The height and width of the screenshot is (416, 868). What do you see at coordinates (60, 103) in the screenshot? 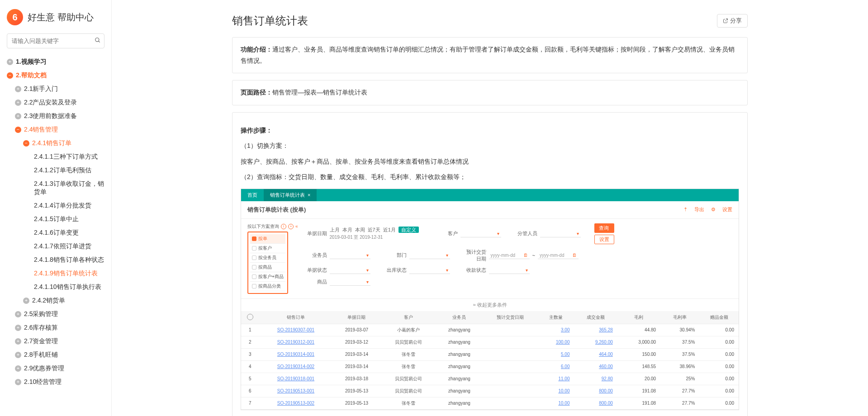
I see `nav-item-22: +2.2产品安装及登录` at bounding box center [60, 103].